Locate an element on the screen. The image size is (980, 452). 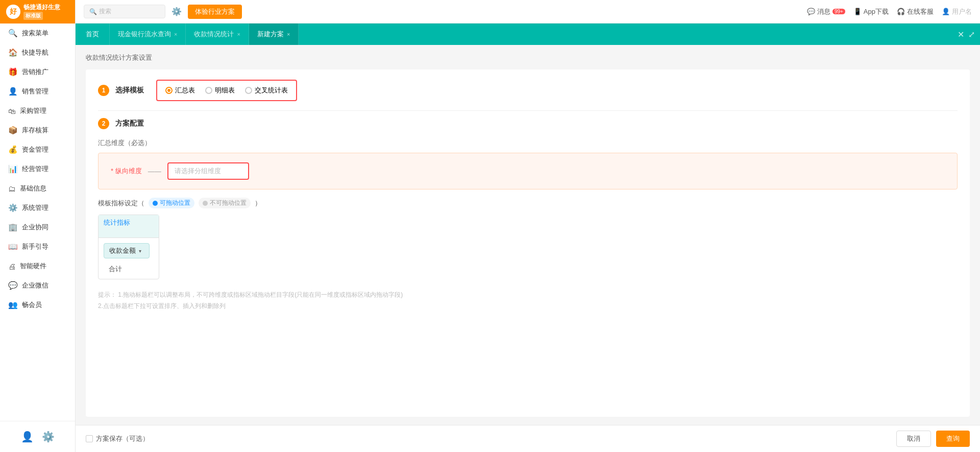
non-draggable-toggle: 不可拖动位置 is located at coordinates (225, 203).